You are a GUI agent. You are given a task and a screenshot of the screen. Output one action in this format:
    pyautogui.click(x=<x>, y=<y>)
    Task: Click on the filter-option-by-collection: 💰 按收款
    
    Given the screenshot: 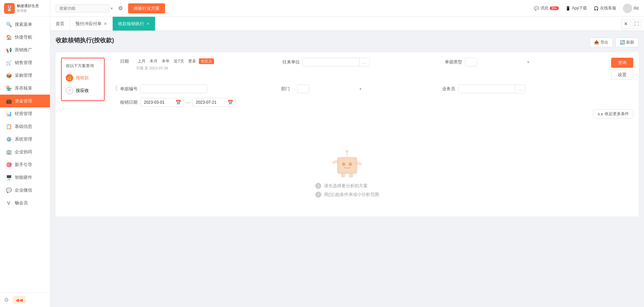 What is the action you would take?
    pyautogui.click(x=83, y=78)
    